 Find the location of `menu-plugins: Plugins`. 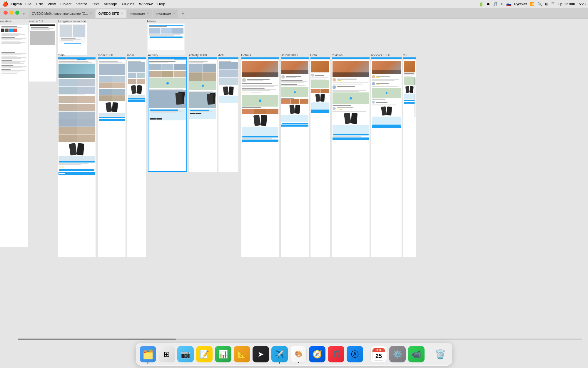

menu-plugins: Plugins is located at coordinates (128, 4).